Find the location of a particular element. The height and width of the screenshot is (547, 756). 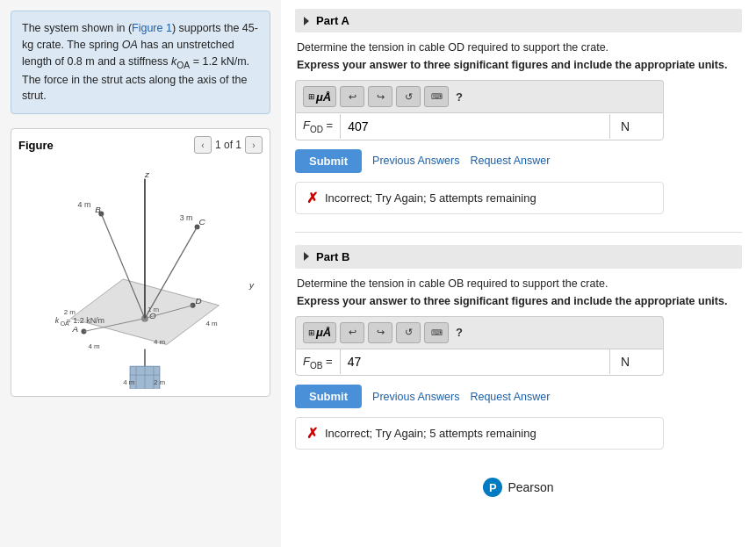

svg-text: C is located at coordinates (203, 223).